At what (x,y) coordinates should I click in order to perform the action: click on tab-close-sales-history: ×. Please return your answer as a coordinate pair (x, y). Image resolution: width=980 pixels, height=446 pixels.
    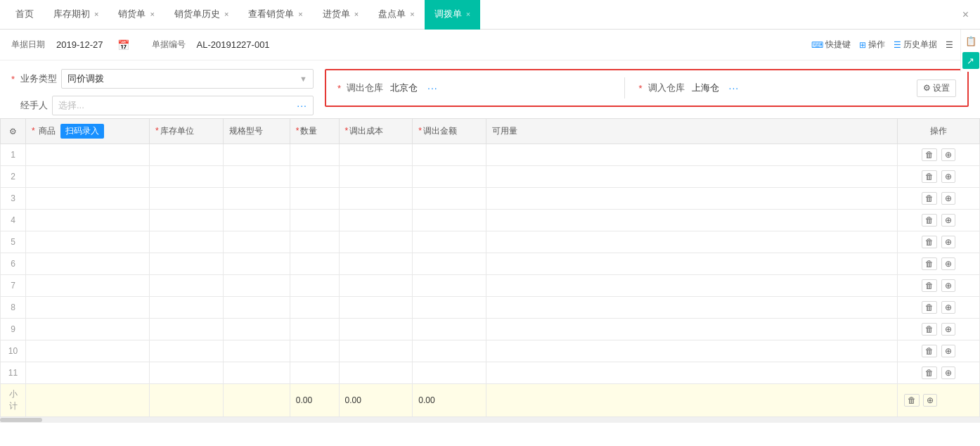
    Looking at the image, I should click on (226, 14).